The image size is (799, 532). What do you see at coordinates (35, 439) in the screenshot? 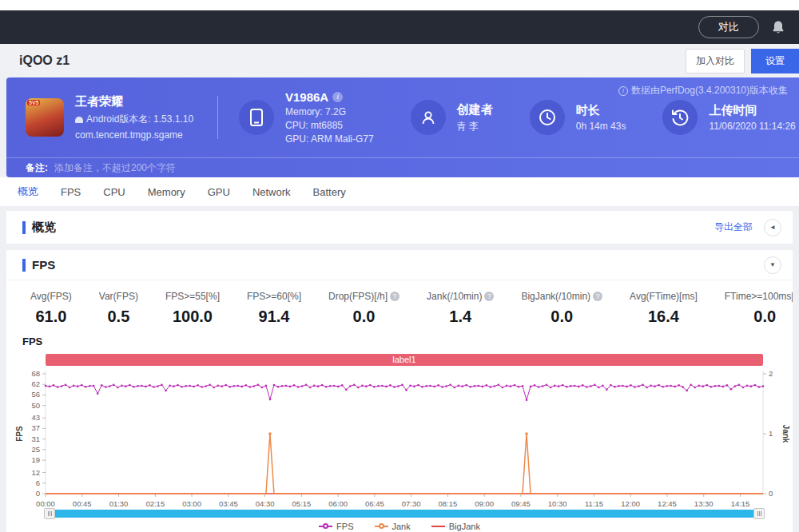
I see `svg-text: 31` at bounding box center [35, 439].